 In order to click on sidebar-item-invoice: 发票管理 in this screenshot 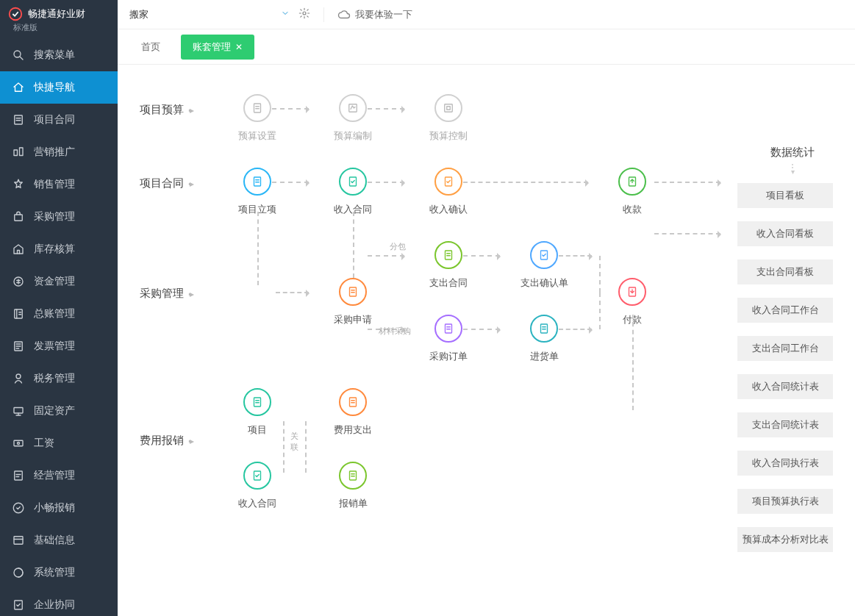, I will do `click(59, 346)`.